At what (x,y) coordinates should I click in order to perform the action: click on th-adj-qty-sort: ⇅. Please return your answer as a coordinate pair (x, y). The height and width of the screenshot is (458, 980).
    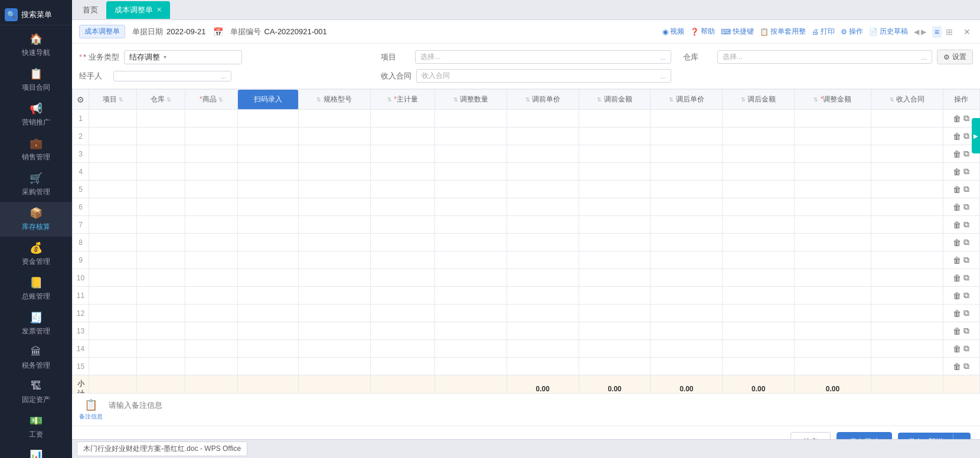
    Looking at the image, I should click on (456, 100).